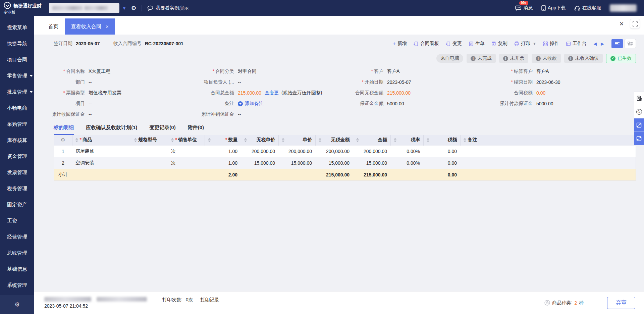 The height and width of the screenshot is (314, 644). Describe the element at coordinates (297, 140) in the screenshot. I see `column-header: 单价` at that location.